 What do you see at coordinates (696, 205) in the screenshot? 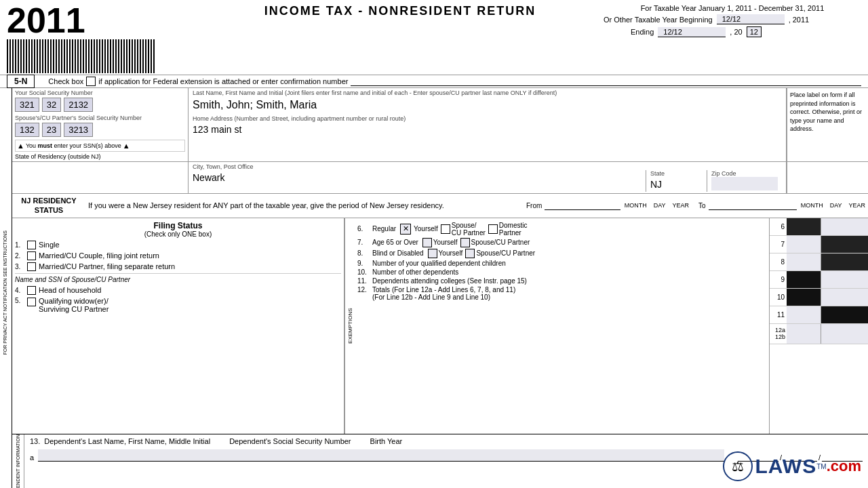
I see `nj-residency-dates: From MONTH DAY YEAR To MONTH DAY YEAR` at bounding box center [696, 205].